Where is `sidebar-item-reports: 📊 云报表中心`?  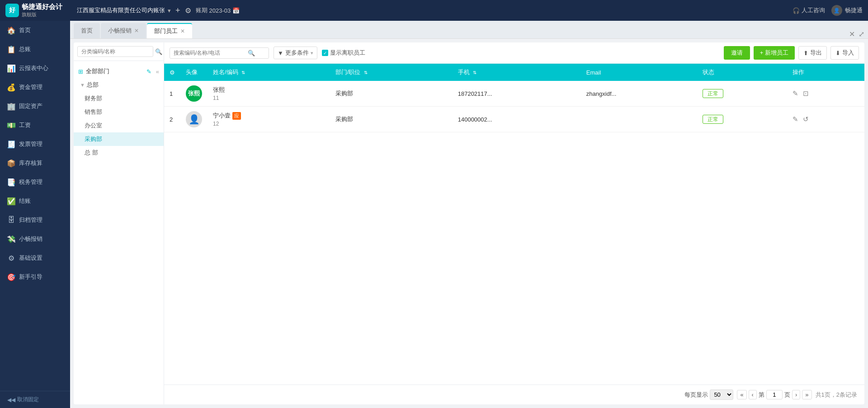 sidebar-item-reports: 📊 云报表中心 is located at coordinates (35, 68).